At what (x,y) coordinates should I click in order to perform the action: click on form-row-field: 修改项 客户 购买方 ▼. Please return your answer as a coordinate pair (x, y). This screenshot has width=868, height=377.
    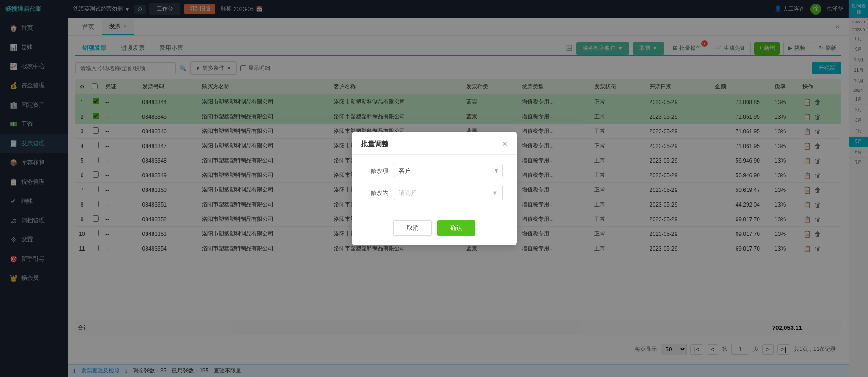
    Looking at the image, I should click on (434, 170).